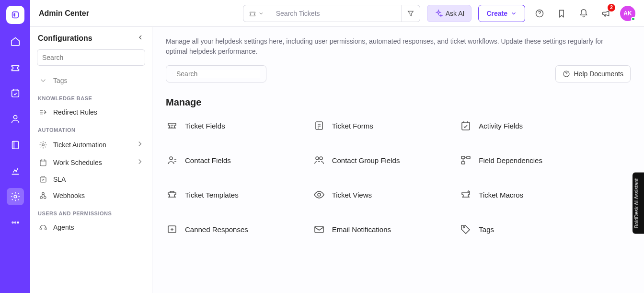 Image resolution: width=644 pixels, height=293 pixels. What do you see at coordinates (593, 74) in the screenshot?
I see `help-documents-button: Help Documents` at bounding box center [593, 74].